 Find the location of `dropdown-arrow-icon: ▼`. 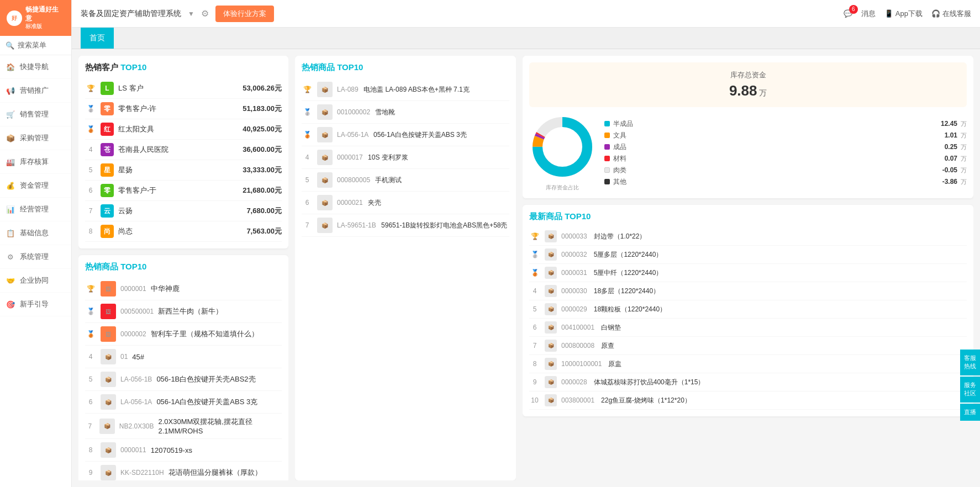

dropdown-arrow-icon: ▼ is located at coordinates (191, 14).